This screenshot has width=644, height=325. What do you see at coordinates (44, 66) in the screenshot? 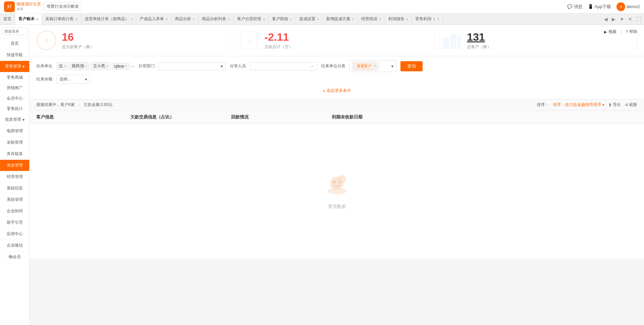
I see `unit-label: 往来单位` at bounding box center [44, 66].